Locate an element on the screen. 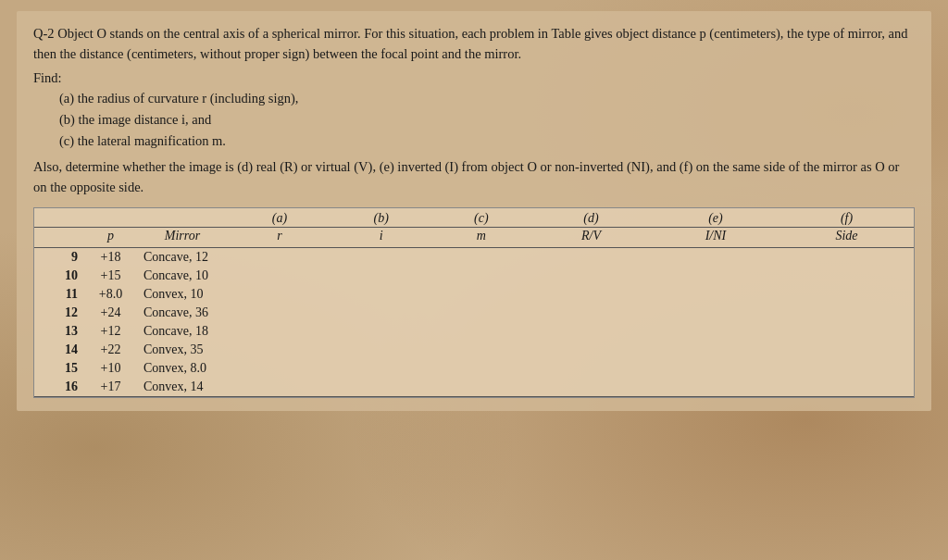 This screenshot has width=948, height=560. cell-p: +18 is located at coordinates (111, 257).